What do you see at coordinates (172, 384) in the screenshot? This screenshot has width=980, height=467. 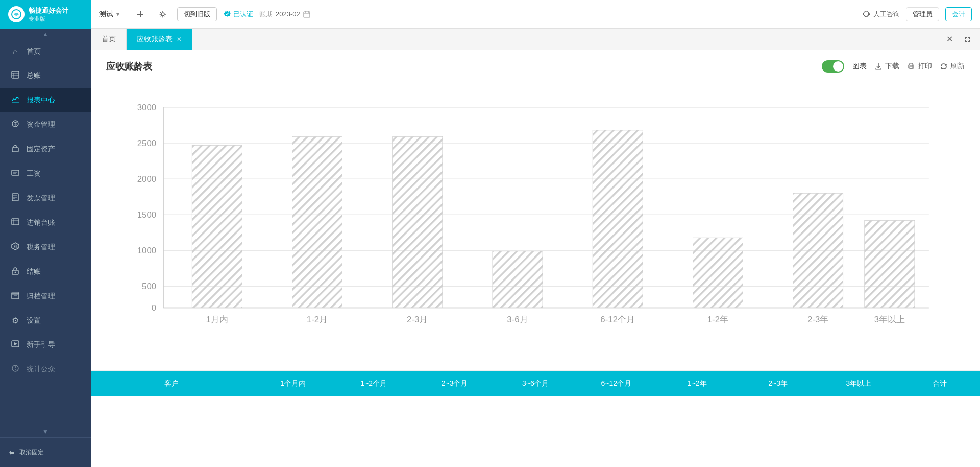 I see `th-customer: 客户` at bounding box center [172, 384].